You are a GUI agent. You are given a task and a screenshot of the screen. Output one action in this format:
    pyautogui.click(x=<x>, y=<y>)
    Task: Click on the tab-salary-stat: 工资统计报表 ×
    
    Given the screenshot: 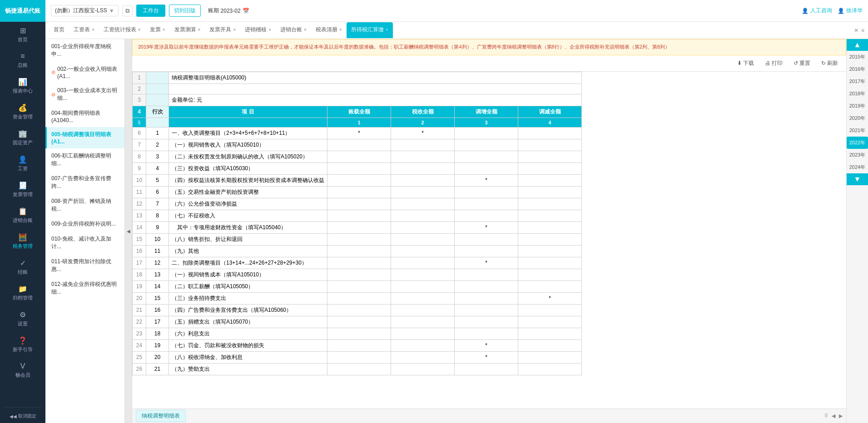 What is the action you would take?
    pyautogui.click(x=122, y=30)
    